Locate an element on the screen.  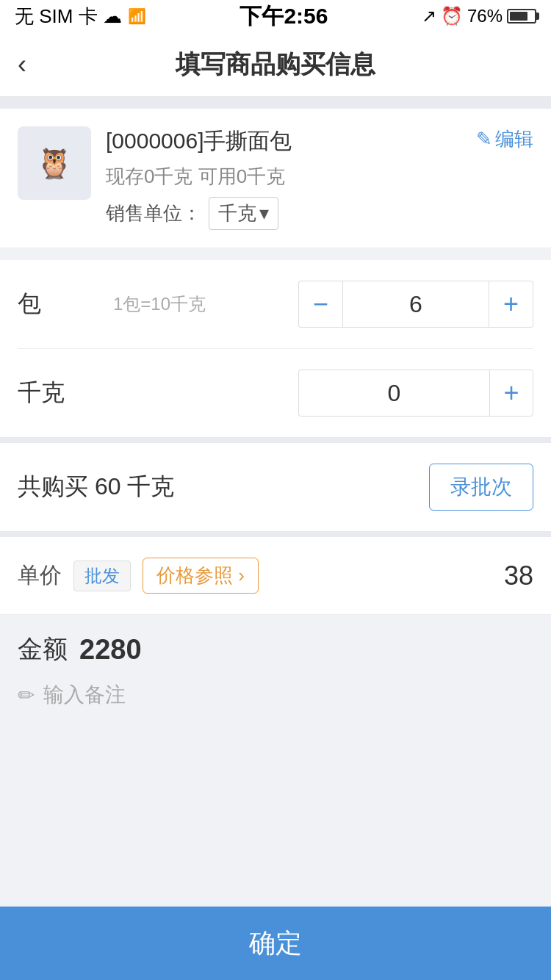
status-bar: 无 SIM 卡 ☁ 📶 下午2:56 ↗ ⏰ 76% is located at coordinates (276, 16).